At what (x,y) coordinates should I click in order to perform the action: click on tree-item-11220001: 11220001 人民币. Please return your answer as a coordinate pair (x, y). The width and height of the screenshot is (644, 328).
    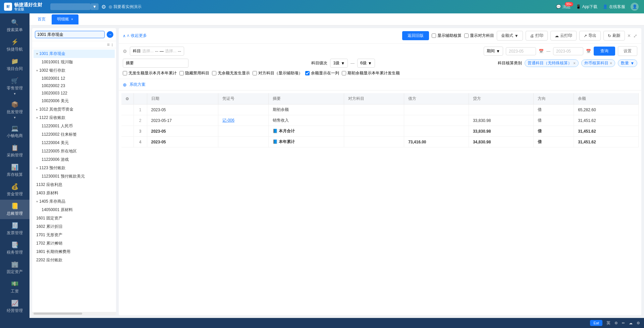
    Looking at the image, I should click on (74, 126).